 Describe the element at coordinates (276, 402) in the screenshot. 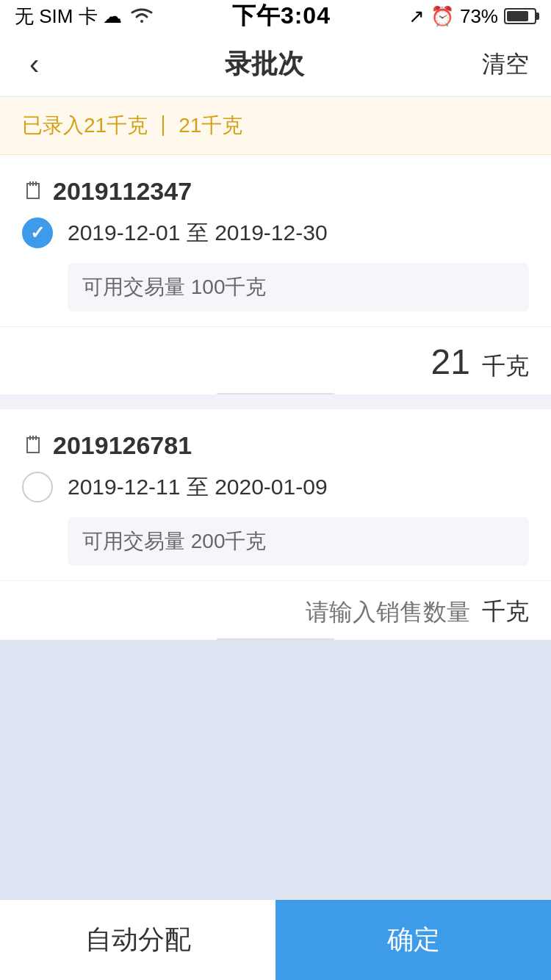

I see `card-separator` at that location.